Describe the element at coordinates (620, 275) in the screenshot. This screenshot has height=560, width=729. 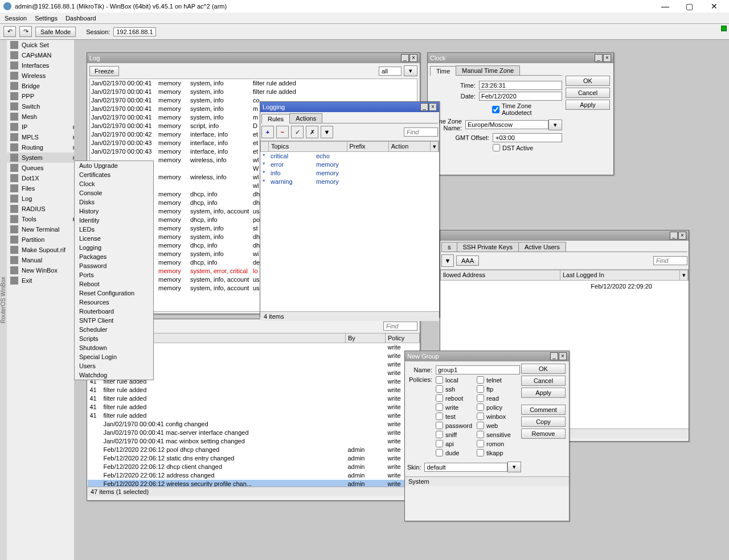
I see `col-last-login: Last Logged In` at that location.